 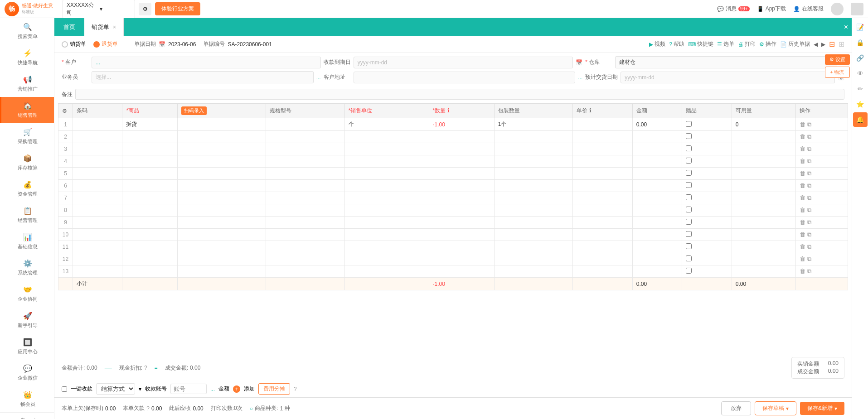 What do you see at coordinates (677, 44) in the screenshot?
I see `help-btn: ? 帮助` at bounding box center [677, 44].